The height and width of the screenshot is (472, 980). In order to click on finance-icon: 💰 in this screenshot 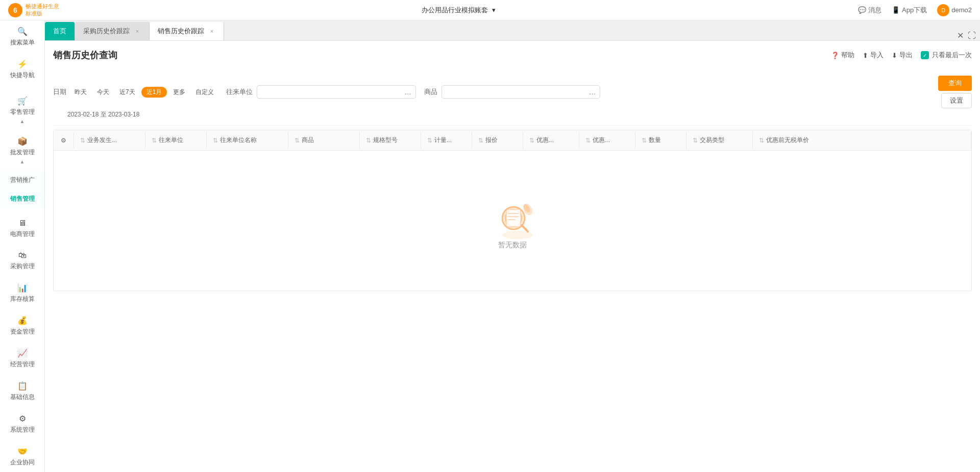, I will do `click(22, 321)`.